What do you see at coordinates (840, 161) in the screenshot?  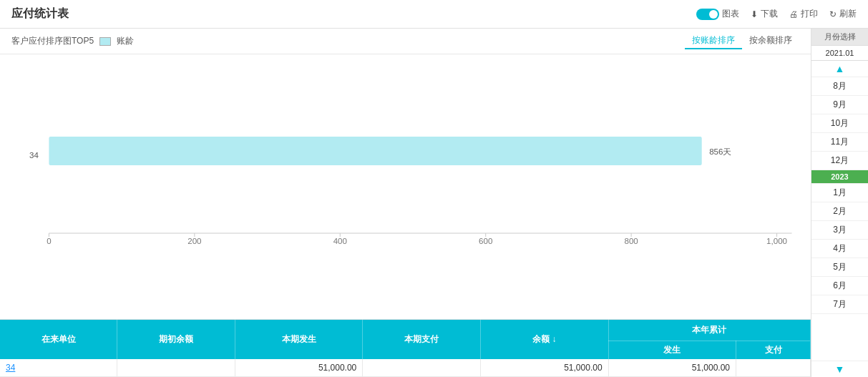 I see `sidebar-month-12: 12月` at bounding box center [840, 161].